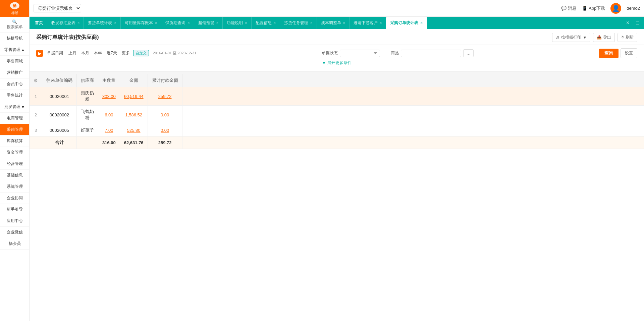  Describe the element at coordinates (109, 97) in the screenshot. I see `row-qty-1: 303.00` at that location.